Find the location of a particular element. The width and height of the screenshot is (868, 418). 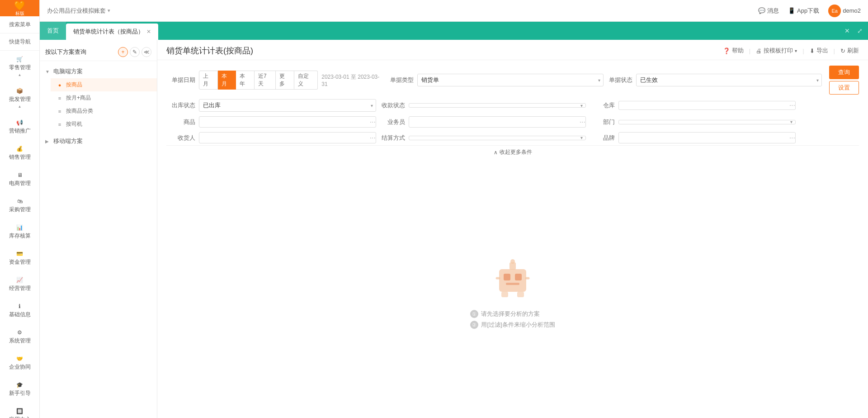

settlement-select: ▾ is located at coordinates (497, 138).